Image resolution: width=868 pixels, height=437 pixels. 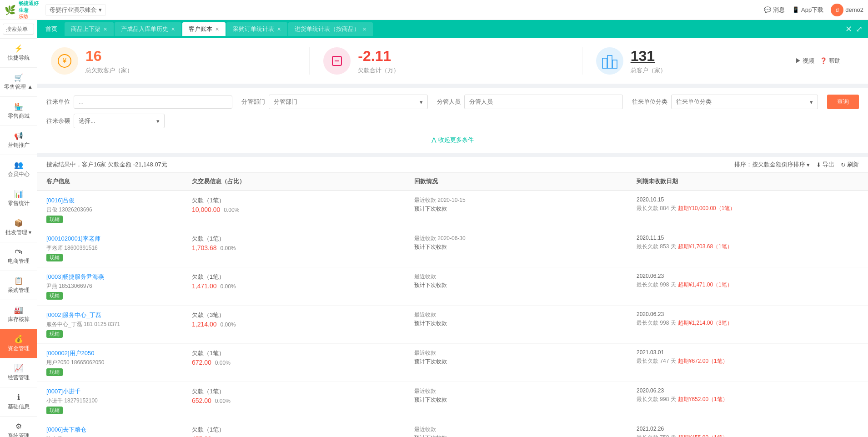 I want to click on overdue-link-6: 超期¥455.90（1笔）, so click(x=703, y=436).